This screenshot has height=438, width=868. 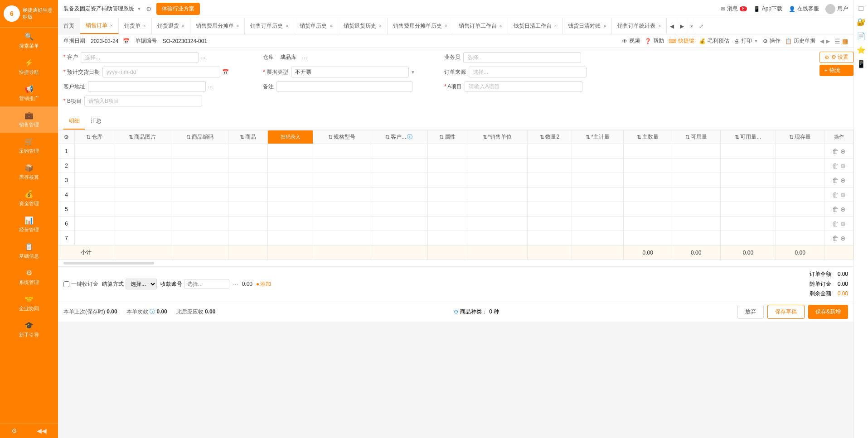 What do you see at coordinates (29, 41) in the screenshot?
I see `sidebar-item-search: 🔍 搜索菜单` at bounding box center [29, 41].